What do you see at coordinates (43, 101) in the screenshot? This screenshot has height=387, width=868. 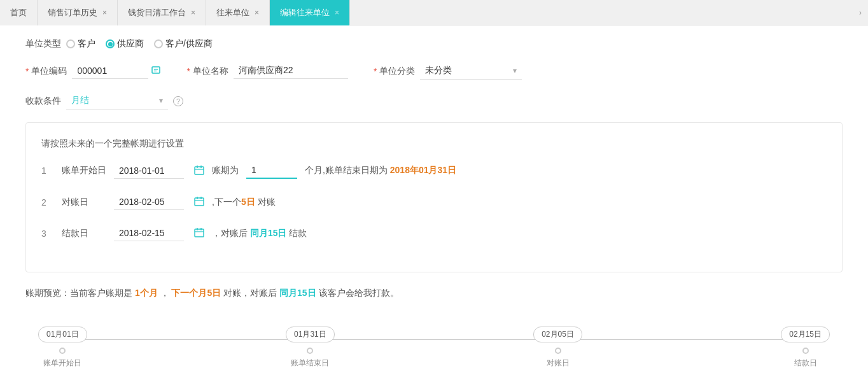 I see `payment-term-label: 收款条件` at bounding box center [43, 101].